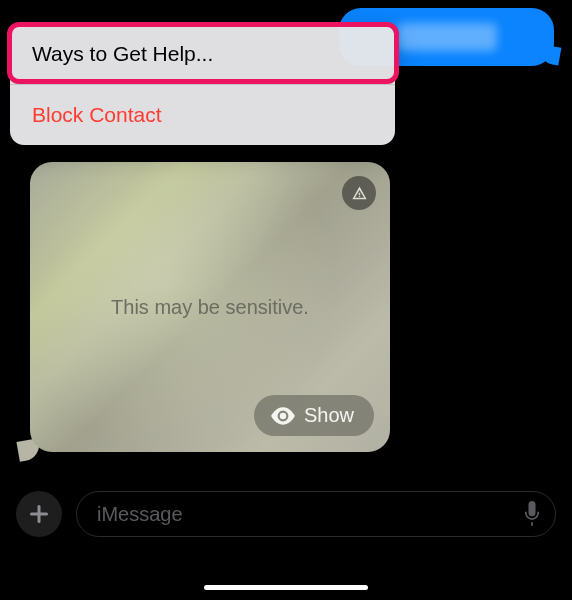 The width and height of the screenshot is (572, 600). What do you see at coordinates (314, 416) in the screenshot?
I see `show-button: Show` at bounding box center [314, 416].